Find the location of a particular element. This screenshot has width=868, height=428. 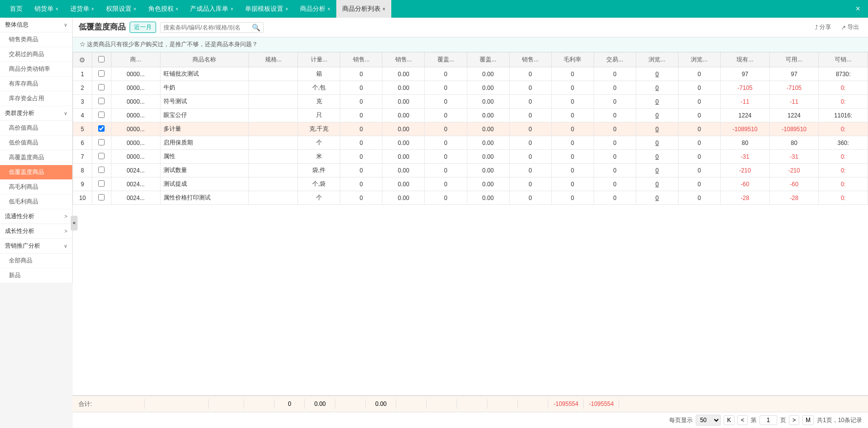

sidebar-item-capital-occupy: 库存资金占用 is located at coordinates (36, 99).